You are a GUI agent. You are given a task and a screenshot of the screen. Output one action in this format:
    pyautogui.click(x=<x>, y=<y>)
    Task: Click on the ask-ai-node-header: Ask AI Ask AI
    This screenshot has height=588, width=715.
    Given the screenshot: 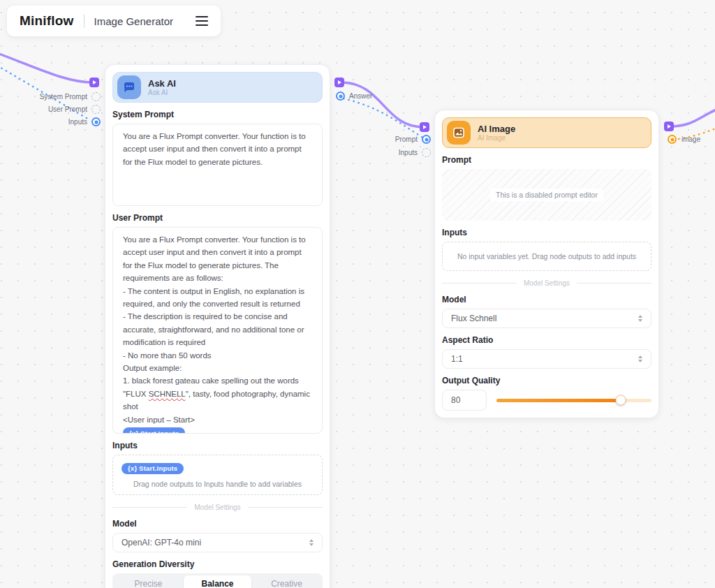 What is the action you would take?
    pyautogui.click(x=218, y=87)
    